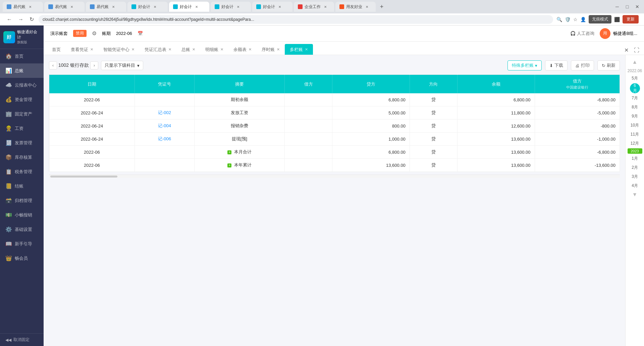 Image resolution: width=644 pixels, height=346 pixels. What do you see at coordinates (22, 215) in the screenshot?
I see `sidebar-item-expense: 💵 小畅报销` at bounding box center [22, 215].